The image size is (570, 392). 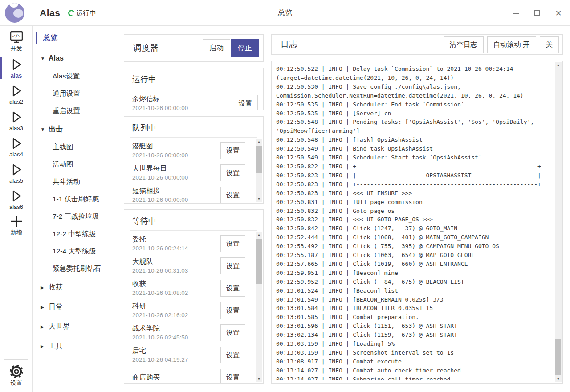 What do you see at coordinates (198, 151) in the screenshot?
I see `pending-task-row: 潜艇图2021-10-26 00:00:00设置` at bounding box center [198, 151].